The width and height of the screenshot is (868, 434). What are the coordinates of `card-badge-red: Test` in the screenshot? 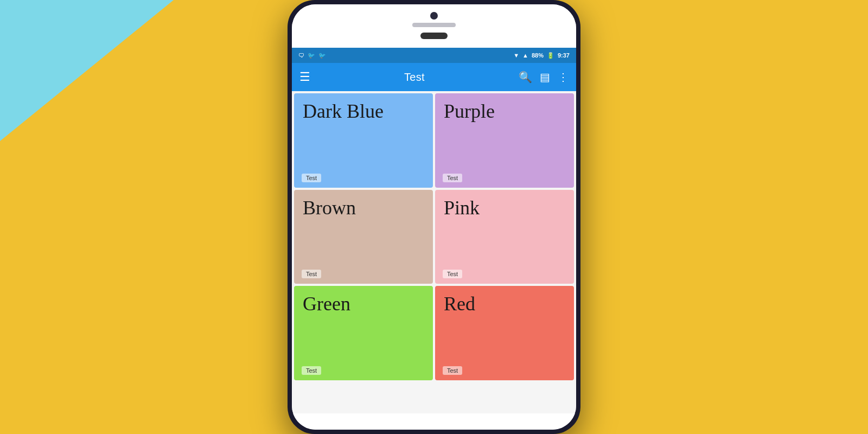 It's located at (452, 371).